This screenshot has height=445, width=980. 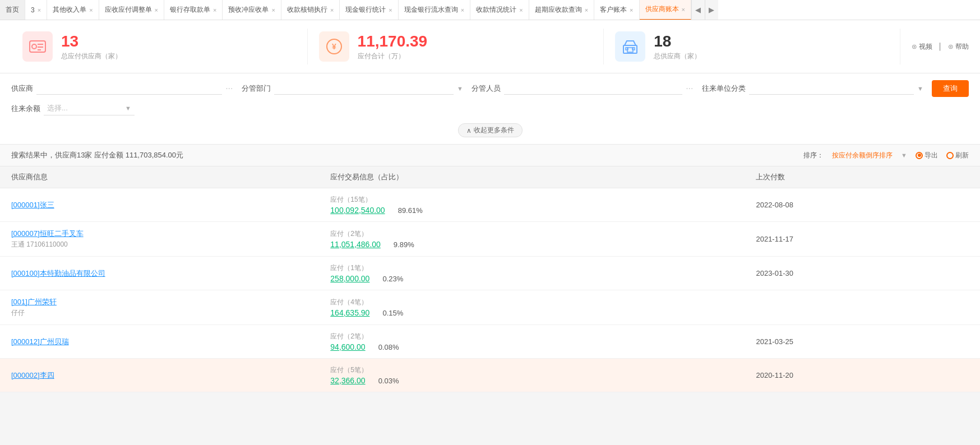 What do you see at coordinates (904, 155) in the screenshot?
I see `sort-chevron-icon: ▼` at bounding box center [904, 155].